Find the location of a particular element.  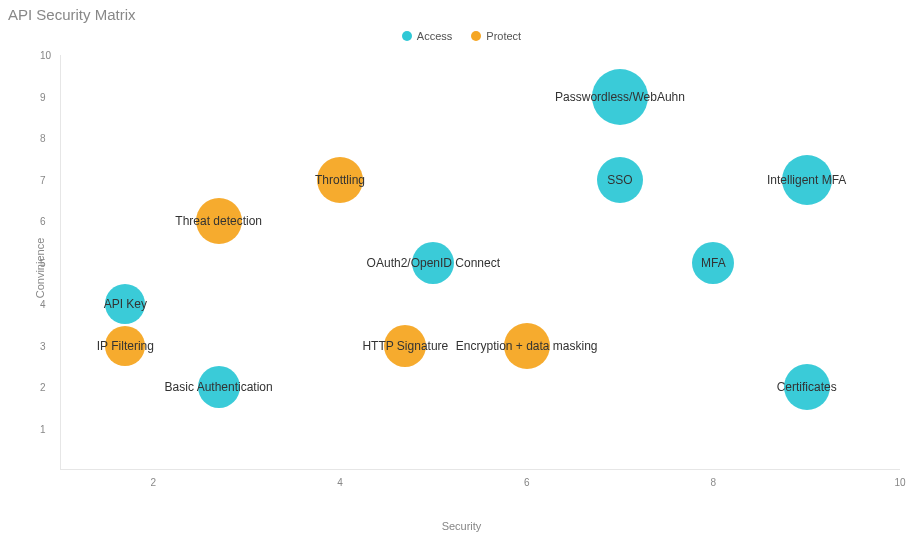

legend-item-protect: Protect is located at coordinates (496, 36).